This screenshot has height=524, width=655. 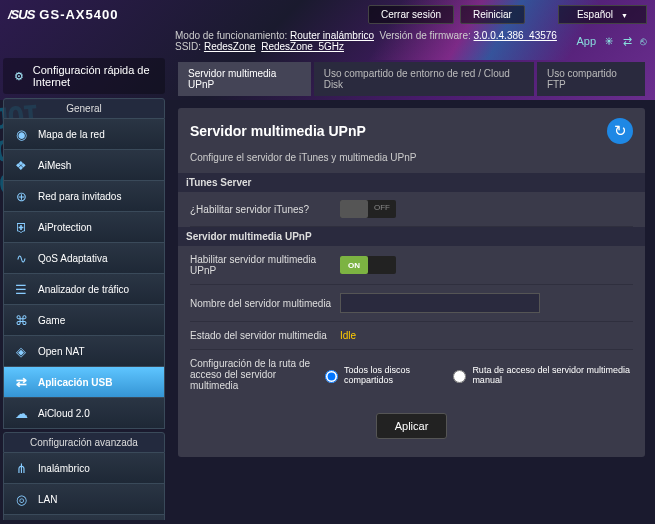 What do you see at coordinates (440, 303) in the screenshot?
I see `server-name-input` at bounding box center [440, 303].